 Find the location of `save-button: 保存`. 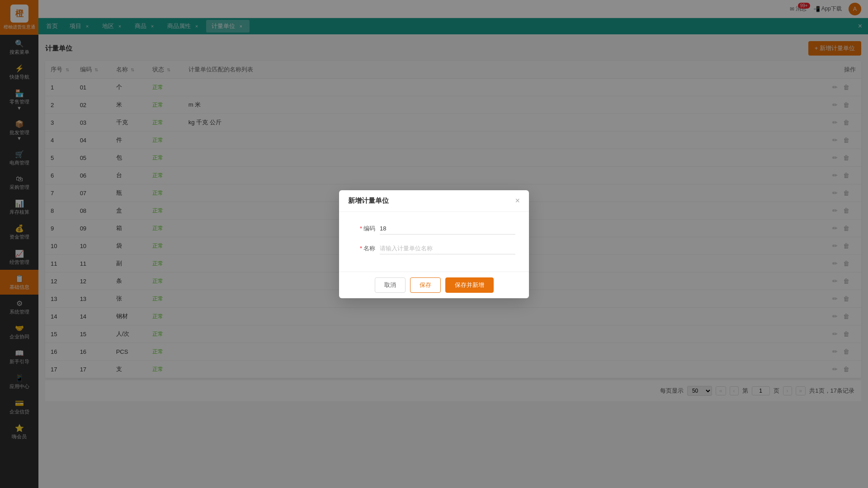

save-button: 保存 is located at coordinates (425, 285).